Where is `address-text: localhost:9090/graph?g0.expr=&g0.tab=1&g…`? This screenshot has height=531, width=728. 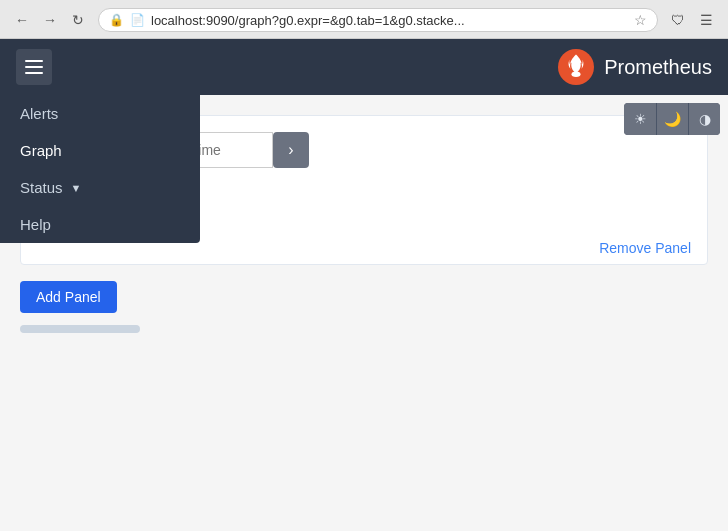
address-text: localhost:9090/graph?g0.expr=&g0.tab=1&g… is located at coordinates (390, 20).